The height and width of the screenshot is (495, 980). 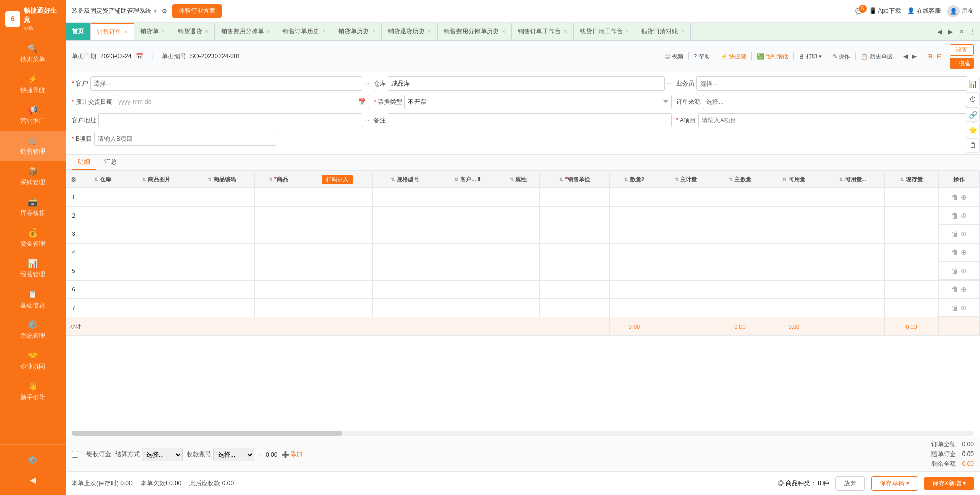 I want to click on tab-more-btn: ⋮, so click(x=973, y=32).